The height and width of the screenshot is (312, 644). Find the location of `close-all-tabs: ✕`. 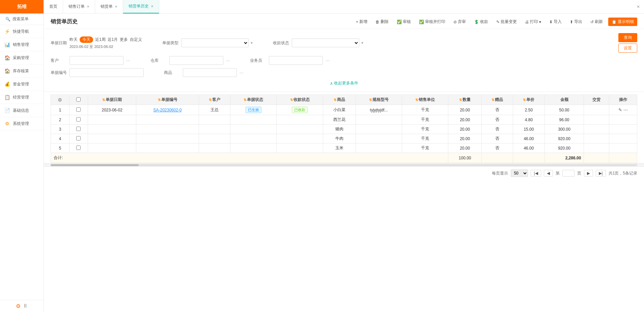

close-all-tabs: ✕ is located at coordinates (638, 7).